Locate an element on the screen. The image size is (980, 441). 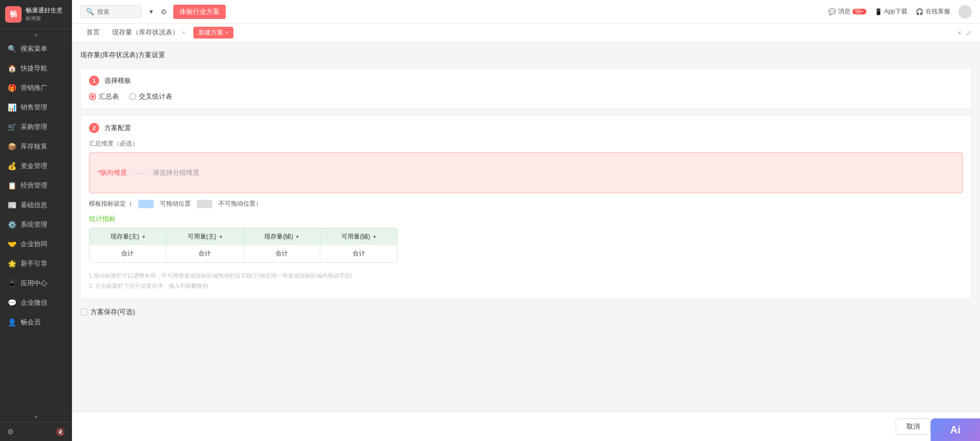
star-icon: 🌟 is located at coordinates (12, 264).